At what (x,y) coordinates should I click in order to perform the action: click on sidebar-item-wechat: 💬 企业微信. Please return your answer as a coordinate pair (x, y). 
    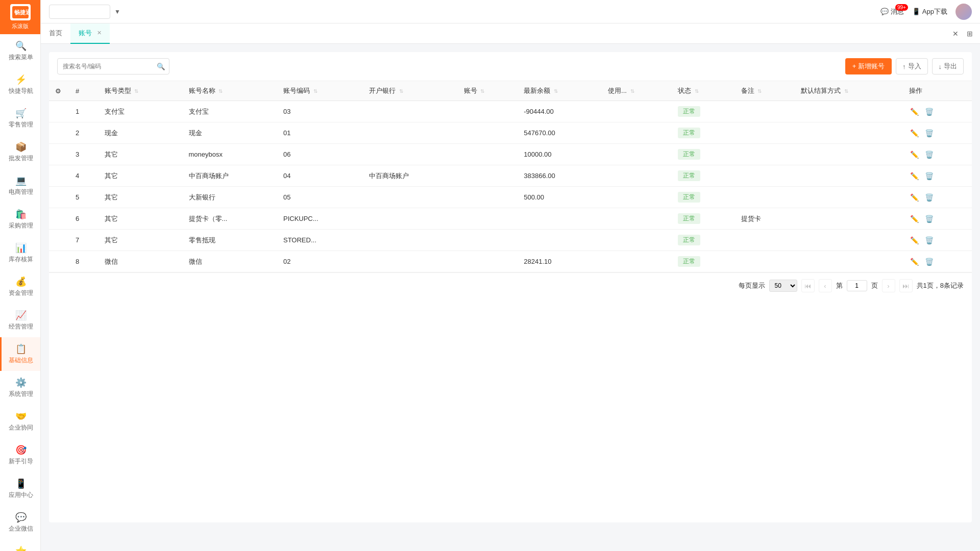
    Looking at the image, I should click on (20, 522).